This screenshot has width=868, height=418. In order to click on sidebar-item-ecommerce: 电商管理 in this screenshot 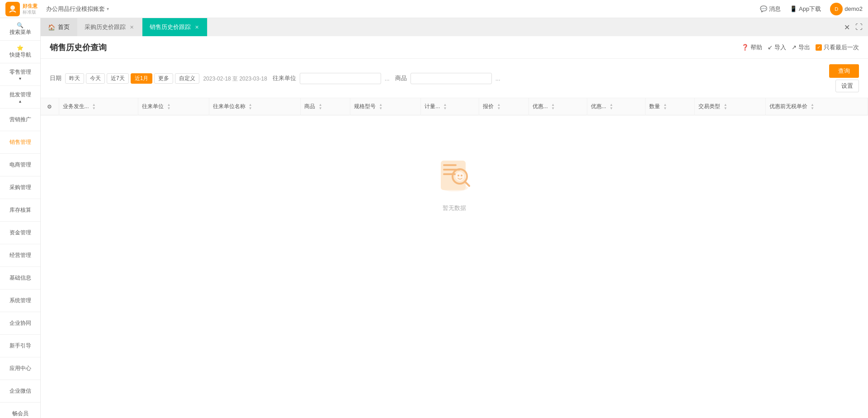, I will do `click(20, 165)`.